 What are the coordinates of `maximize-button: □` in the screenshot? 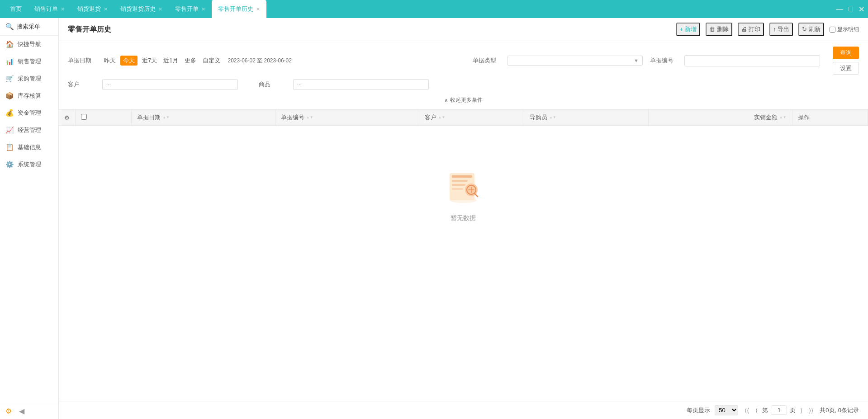 It's located at (851, 9).